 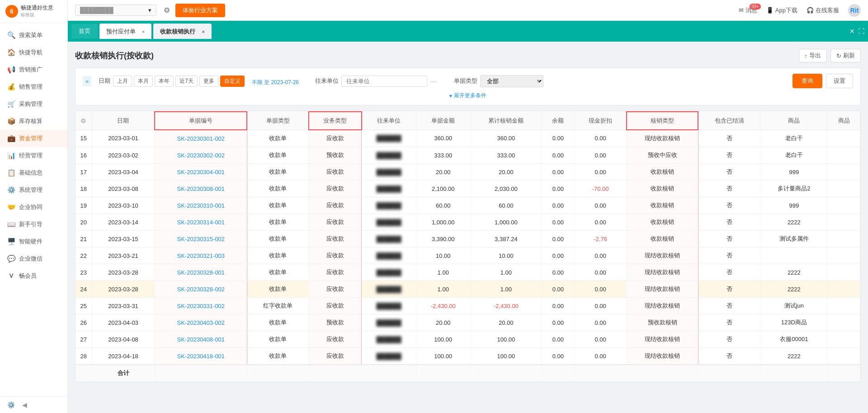 I want to click on sidebar-item-purchase: 🛒 采购管理, so click(x=33, y=104).